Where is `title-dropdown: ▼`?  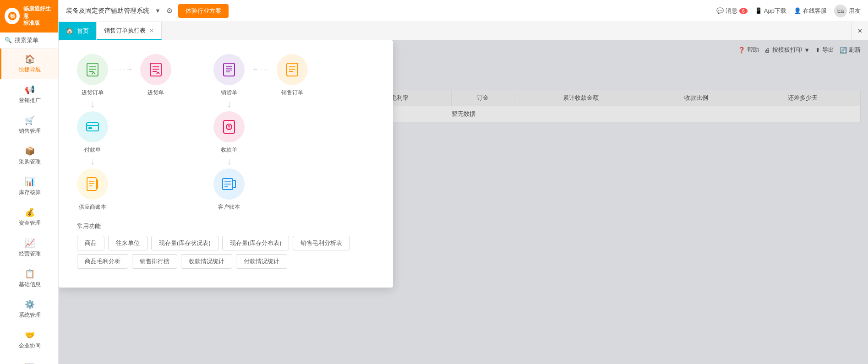
title-dropdown: ▼ is located at coordinates (158, 11).